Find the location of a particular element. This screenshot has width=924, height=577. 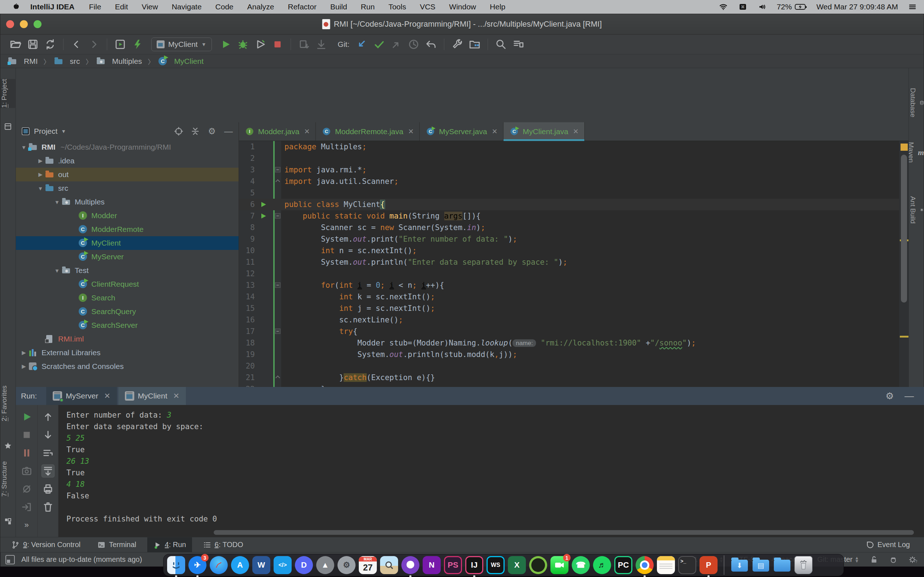

editor-tab-modderremote-java: CModderRemote.java✕ is located at coordinates (368, 131).